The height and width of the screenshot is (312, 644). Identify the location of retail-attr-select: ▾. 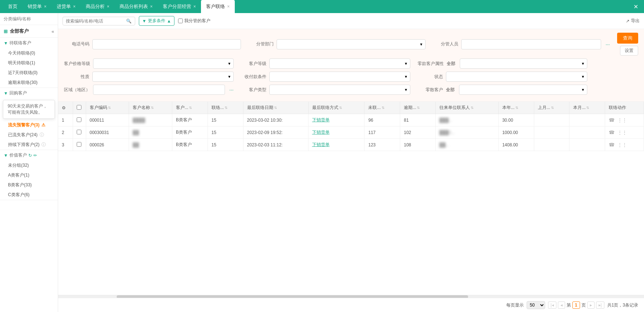
(523, 64).